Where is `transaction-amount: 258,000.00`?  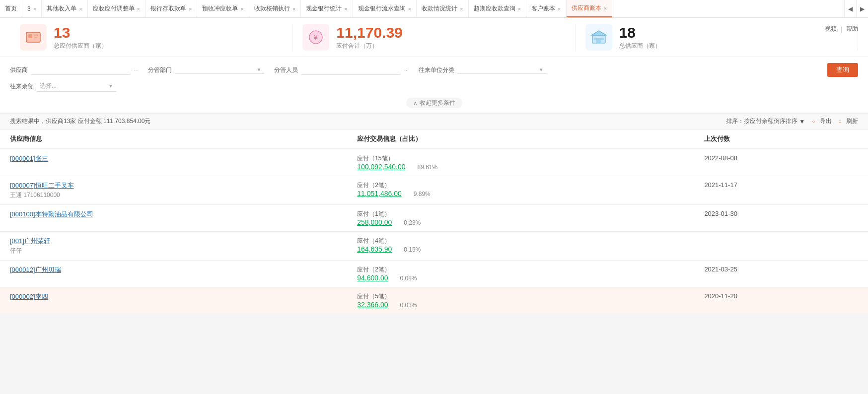
transaction-amount: 258,000.00 is located at coordinates (374, 222).